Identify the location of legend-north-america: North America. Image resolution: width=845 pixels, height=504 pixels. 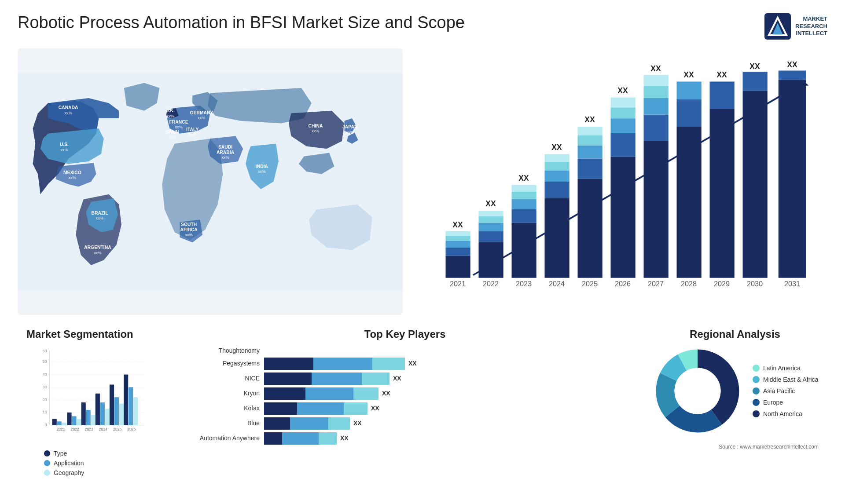
(785, 414).